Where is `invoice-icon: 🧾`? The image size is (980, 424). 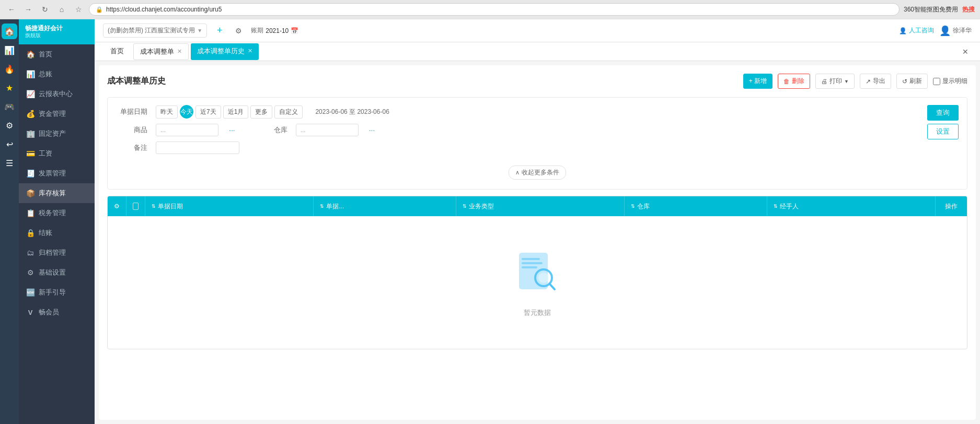
invoice-icon: 🧾 is located at coordinates (30, 173).